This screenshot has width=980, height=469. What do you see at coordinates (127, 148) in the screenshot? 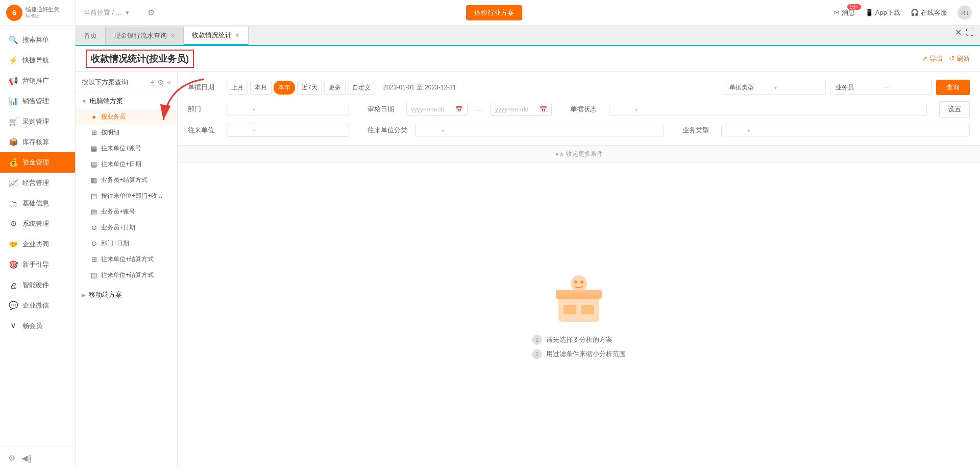
I see `scheme-item-partner-account: ▤ 往来单位+账号` at bounding box center [127, 148].